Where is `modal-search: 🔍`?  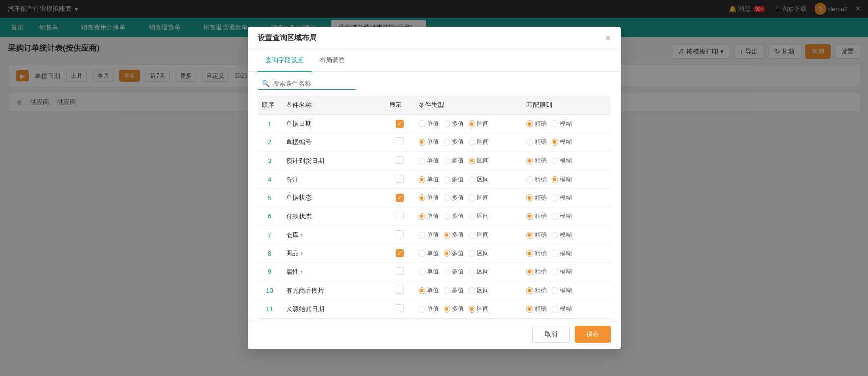 modal-search: 🔍 is located at coordinates (434, 83).